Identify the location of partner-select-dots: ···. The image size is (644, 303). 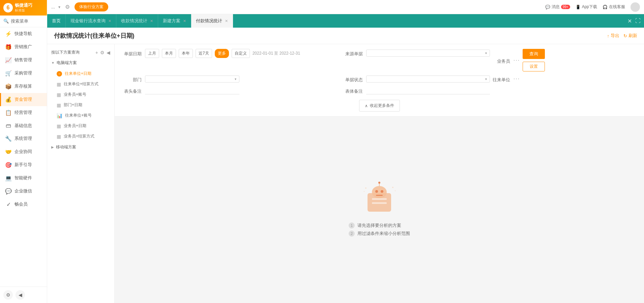
(517, 79).